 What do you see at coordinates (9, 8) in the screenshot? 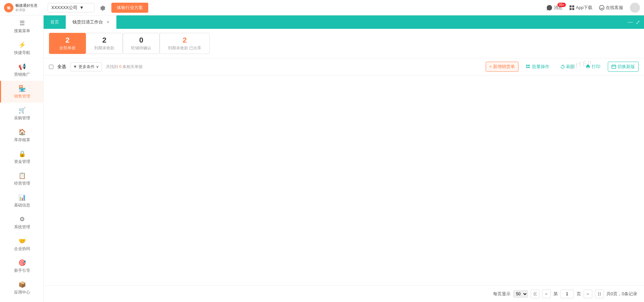
I see `logo-icon: 畅` at bounding box center [9, 8].